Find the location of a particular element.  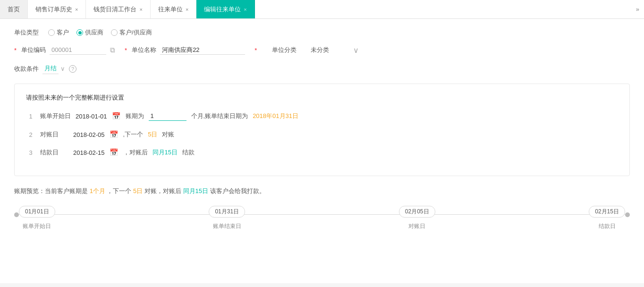

timeline-pill-2: 01月31日 is located at coordinates (227, 211).